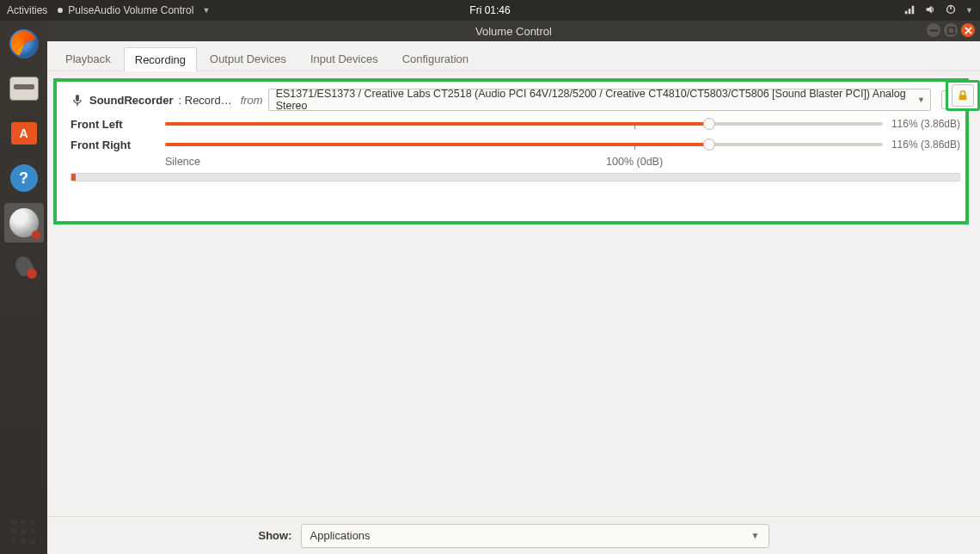 The height and width of the screenshot is (554, 980). I want to click on window-minimize-button, so click(934, 30).